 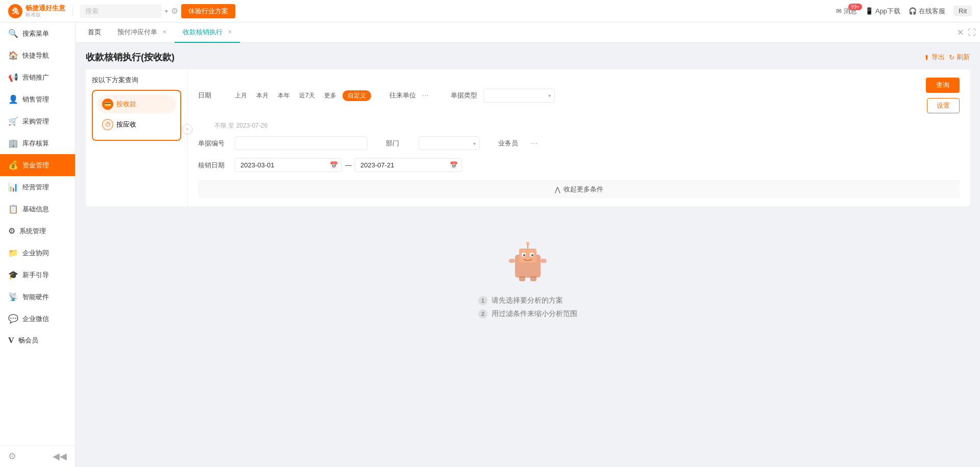 I want to click on sidebar-label-capital: 资金管理, so click(x=36, y=165).